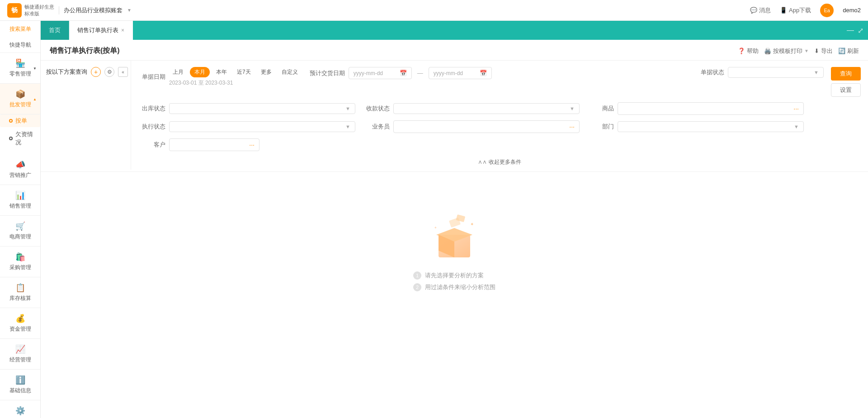 The height and width of the screenshot is (418, 868). Describe the element at coordinates (846, 74) in the screenshot. I see `query-button: 查询` at that location.